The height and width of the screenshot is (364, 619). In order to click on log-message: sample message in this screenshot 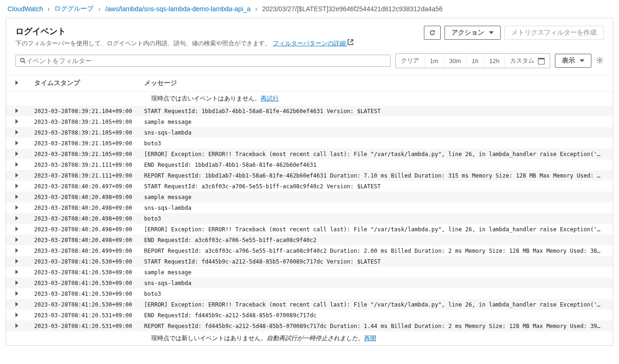, I will do `click(374, 122)`.